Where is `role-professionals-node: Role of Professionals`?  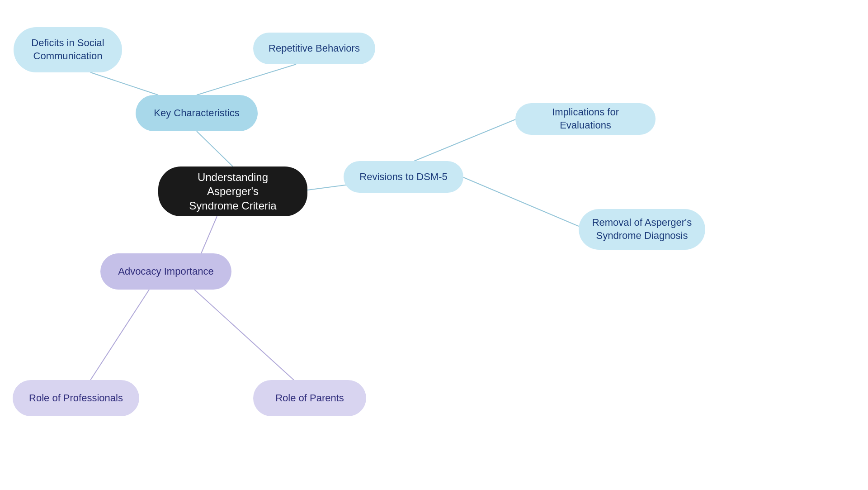
role-professionals-node: Role of Professionals is located at coordinates (76, 398).